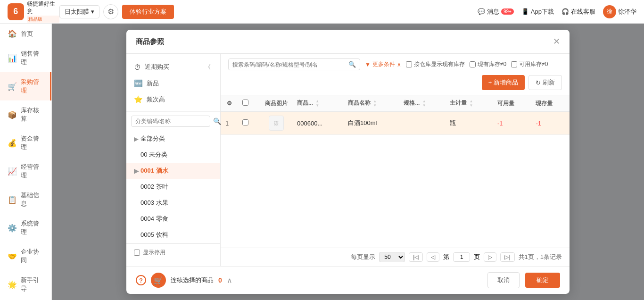 This screenshot has height=300, width=644. I want to click on category-item-all: ▶ 全部分类, so click(173, 139).